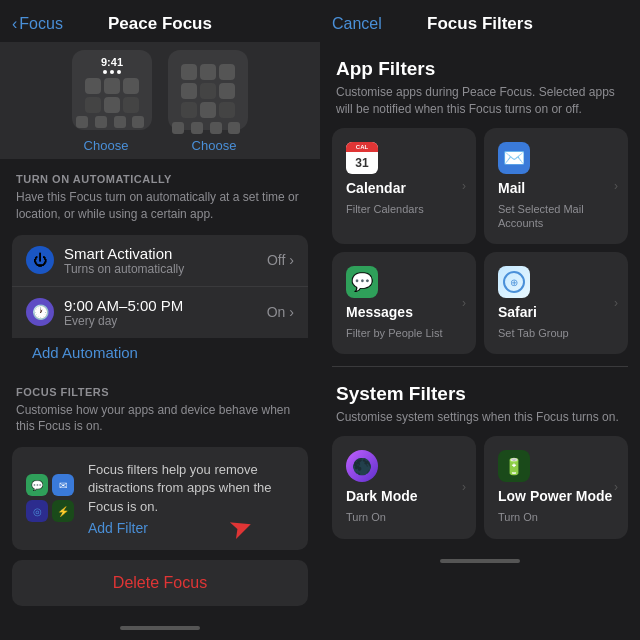  What do you see at coordinates (38, 24) in the screenshot?
I see `back-button: ‹ Focus` at bounding box center [38, 24].